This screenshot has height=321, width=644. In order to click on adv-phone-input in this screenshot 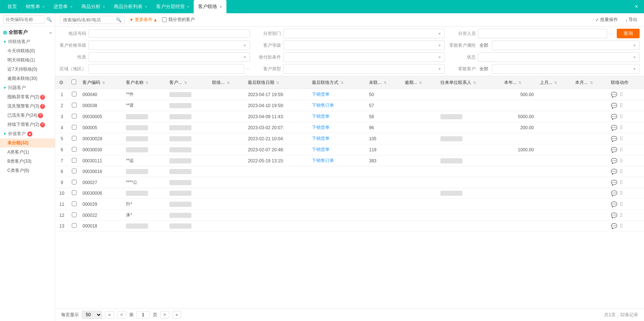, I will do `click(169, 33)`.